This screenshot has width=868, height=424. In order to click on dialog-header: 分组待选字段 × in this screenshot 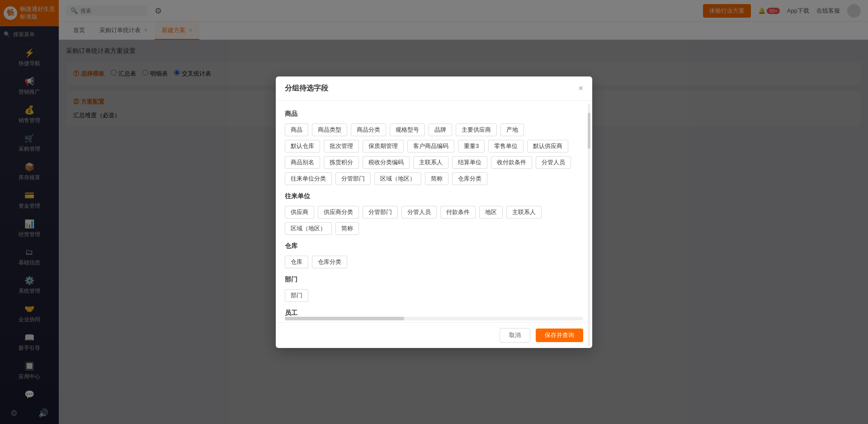, I will do `click(434, 89)`.